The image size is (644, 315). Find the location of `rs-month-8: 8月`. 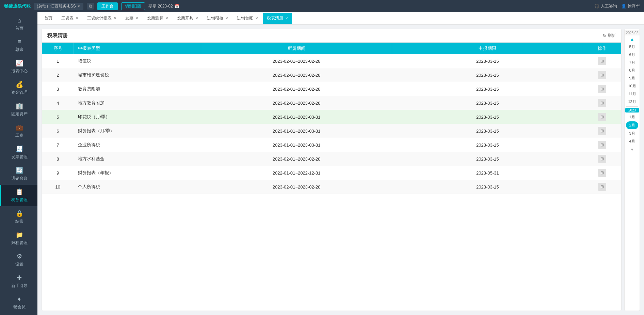

rs-month-8: 8月 is located at coordinates (632, 70).